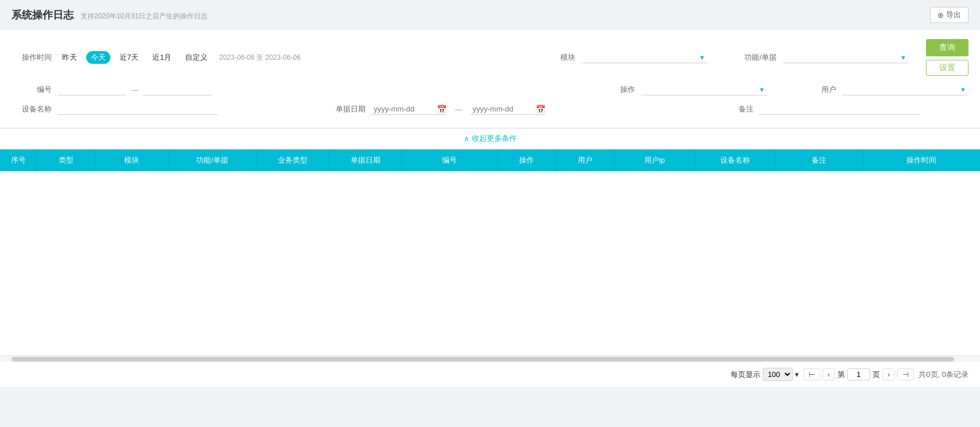  What do you see at coordinates (178, 90) in the screenshot?
I see `number-input-end` at bounding box center [178, 90].